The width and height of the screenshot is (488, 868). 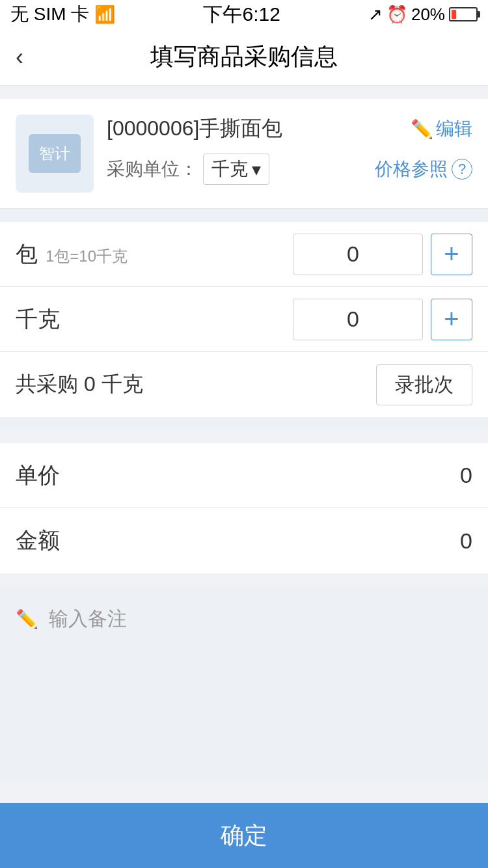 What do you see at coordinates (244, 254) in the screenshot?
I see `bao-input-row: 包 1包=10千克 +` at bounding box center [244, 254].